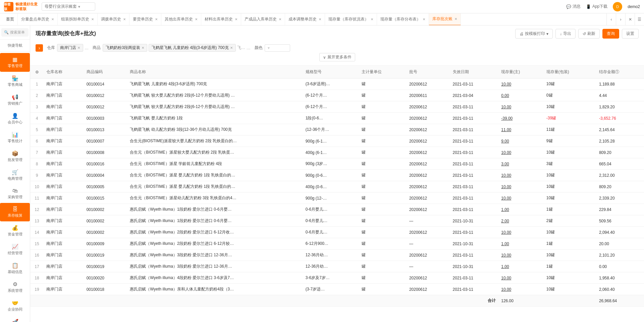 This screenshot has width=644, height=322. What do you see at coordinates (277, 48) in the screenshot?
I see `color-filter-input: ▾` at bounding box center [277, 48].